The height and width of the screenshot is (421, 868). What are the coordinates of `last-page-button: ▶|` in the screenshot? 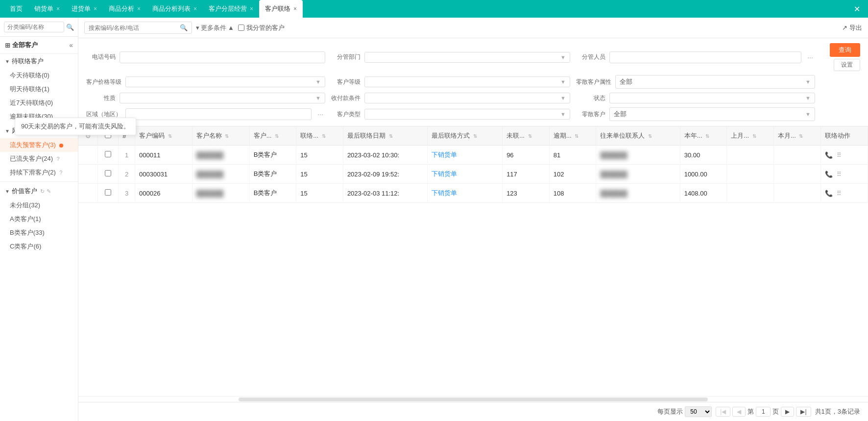 It's located at (803, 412).